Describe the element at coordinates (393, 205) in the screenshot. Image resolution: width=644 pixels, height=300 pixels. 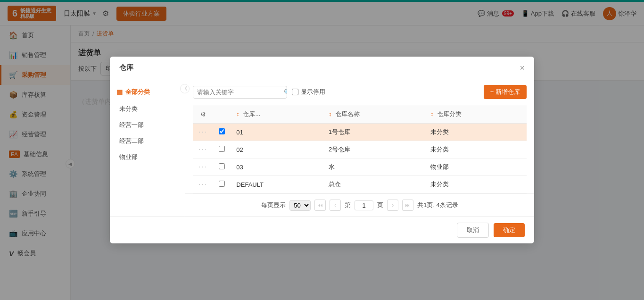
I see `next-page-btn: ›` at that location.